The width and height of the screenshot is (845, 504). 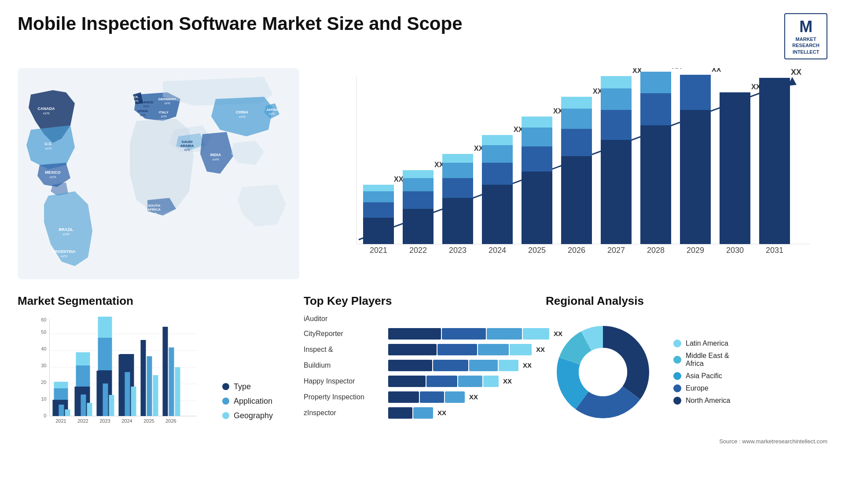 What do you see at coordinates (226, 416) in the screenshot?
I see `geography-color-dot` at bounding box center [226, 416].